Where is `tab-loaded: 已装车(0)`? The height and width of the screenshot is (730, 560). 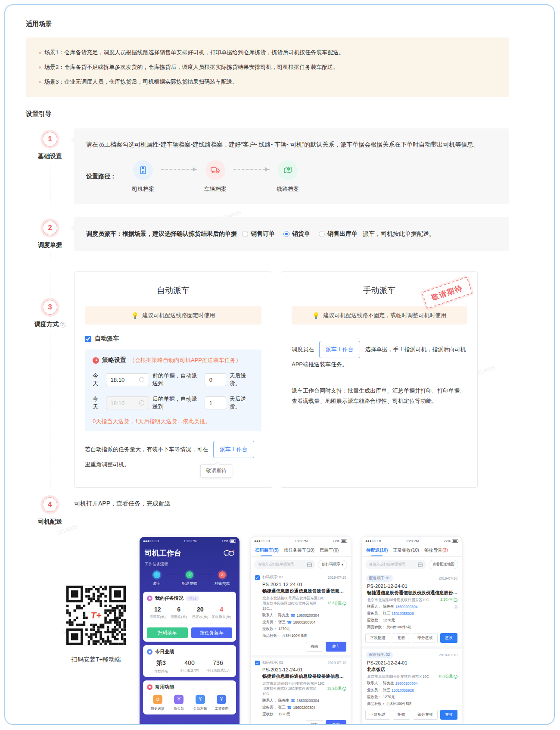 tab-loaded: 已装车(0) is located at coordinates (329, 552).